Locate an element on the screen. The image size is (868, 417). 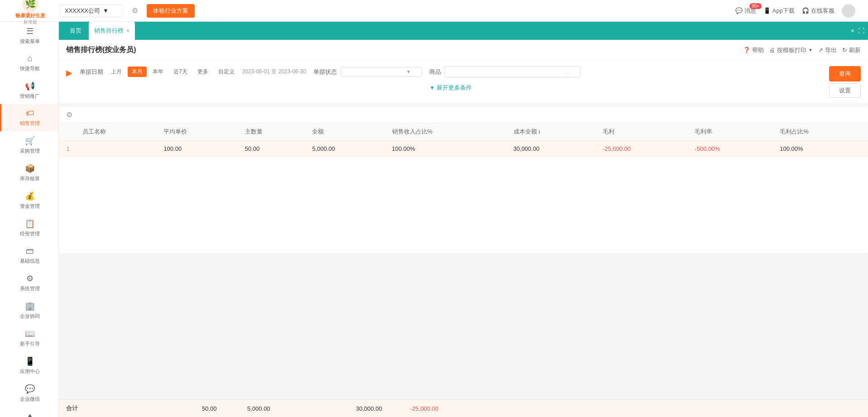
tab-sales-ranking: 销售排行榜 × is located at coordinates (112, 31).